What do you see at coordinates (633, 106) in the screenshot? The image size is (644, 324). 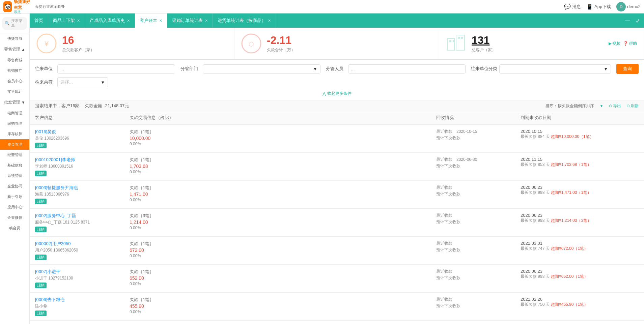 I see `refresh-btn: ⊙ 刷新` at bounding box center [633, 106].